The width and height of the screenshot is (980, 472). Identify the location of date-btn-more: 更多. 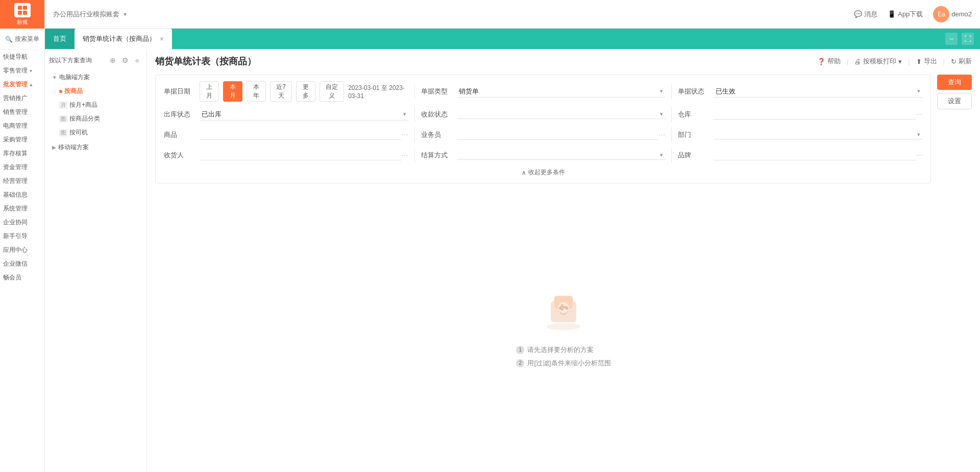
(306, 91).